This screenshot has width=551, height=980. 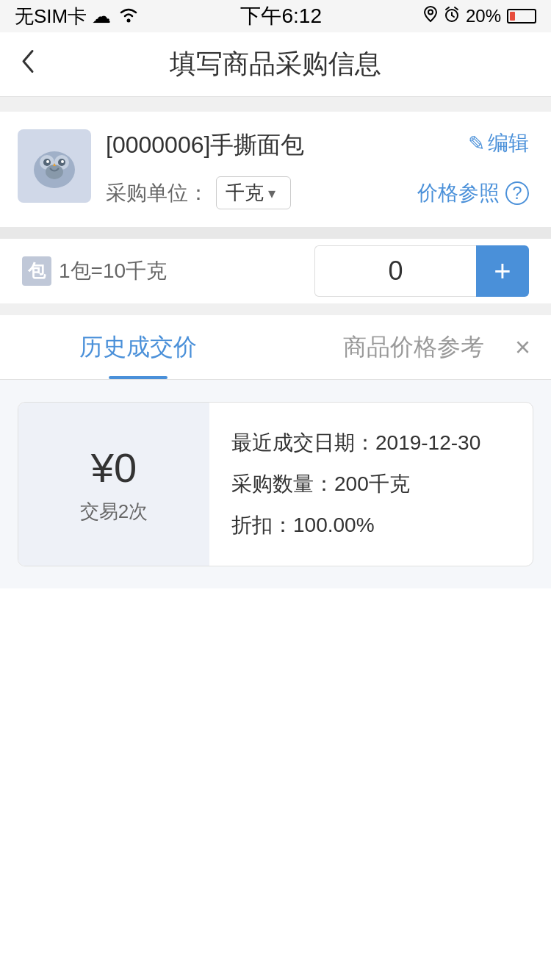 I want to click on recent-date-value: 2019-12-30, so click(x=428, y=442).